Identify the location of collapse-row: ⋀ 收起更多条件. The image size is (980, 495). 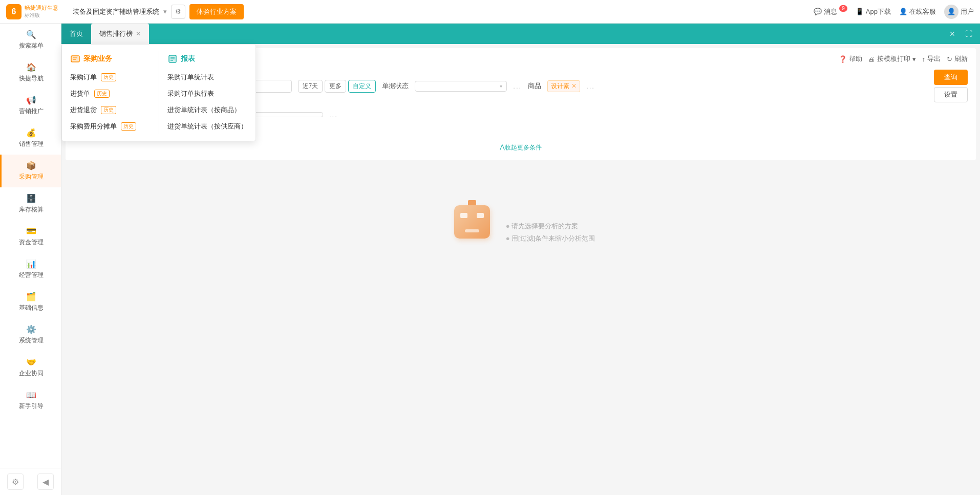
(521, 147).